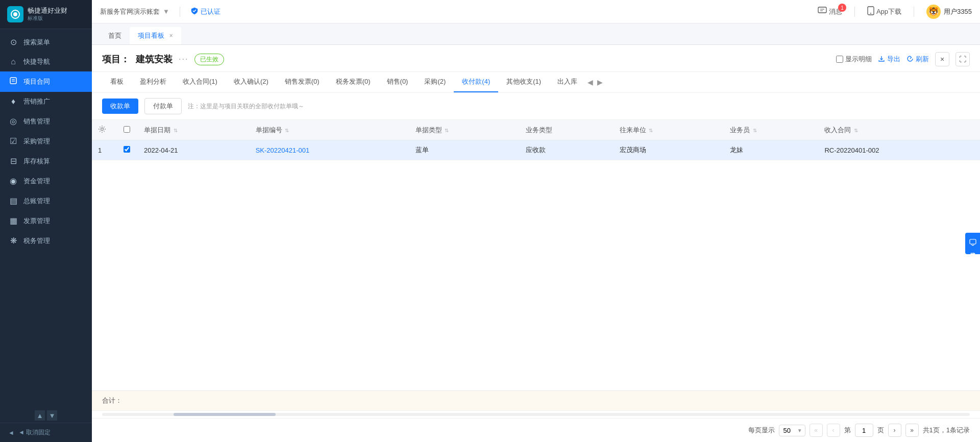 Image resolution: width=980 pixels, height=442 pixels. Describe the element at coordinates (13, 102) in the screenshot. I see `marketing-icon: ♦` at that location.